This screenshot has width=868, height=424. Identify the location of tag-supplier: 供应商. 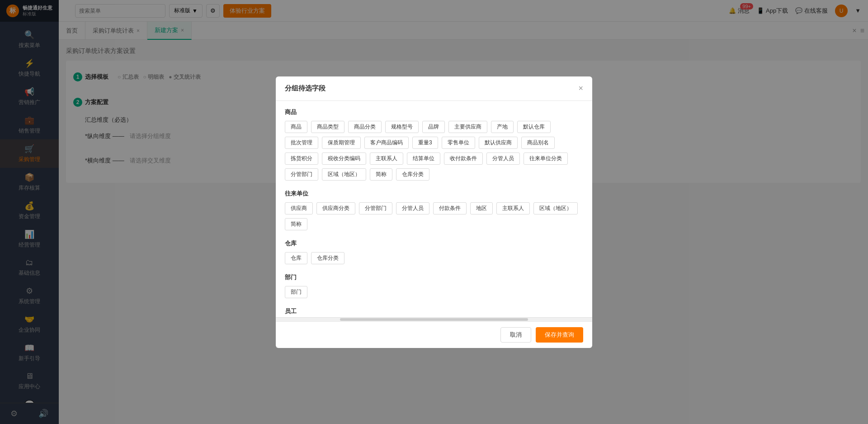
(299, 208).